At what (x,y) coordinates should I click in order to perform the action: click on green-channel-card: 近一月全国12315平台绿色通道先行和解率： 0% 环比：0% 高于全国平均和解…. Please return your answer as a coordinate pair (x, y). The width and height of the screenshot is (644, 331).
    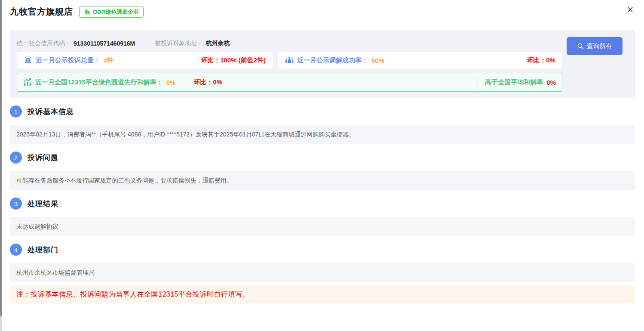
    Looking at the image, I should click on (290, 82).